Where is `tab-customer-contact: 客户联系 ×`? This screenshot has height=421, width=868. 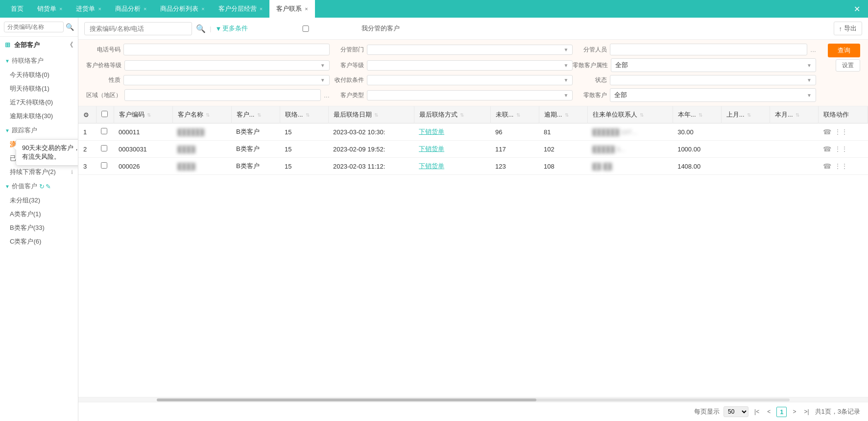 tab-customer-contact: 客户联系 × is located at coordinates (292, 9).